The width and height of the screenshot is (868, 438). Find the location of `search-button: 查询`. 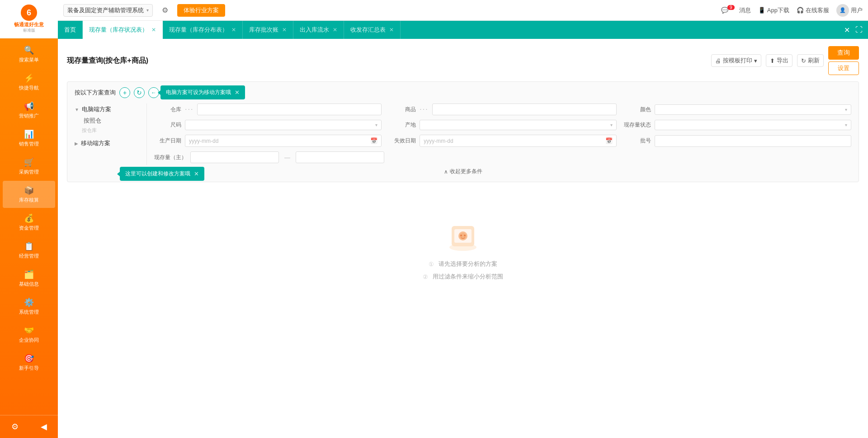

search-button: 查询 is located at coordinates (844, 53).